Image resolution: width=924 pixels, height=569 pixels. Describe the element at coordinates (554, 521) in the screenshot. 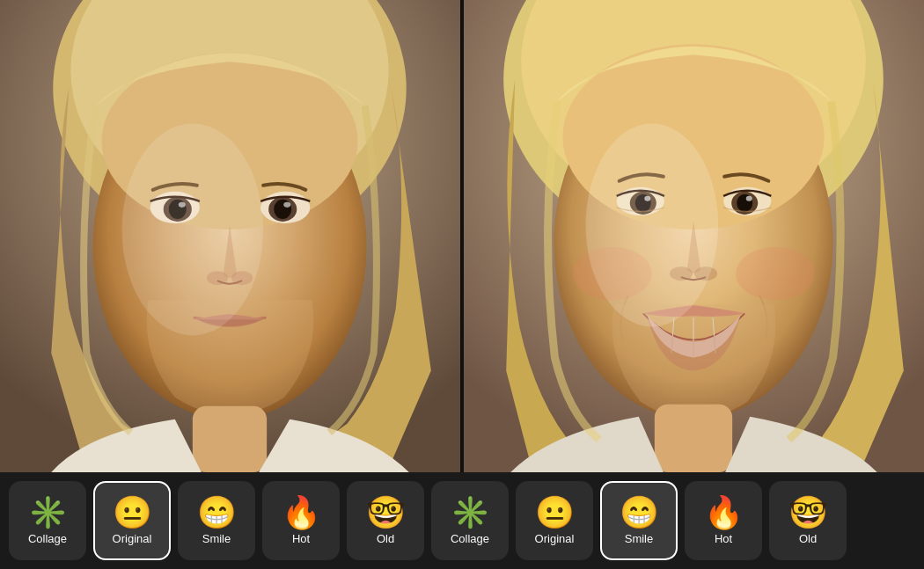

I see `toolbar-item-original-r: 😐Original` at that location.